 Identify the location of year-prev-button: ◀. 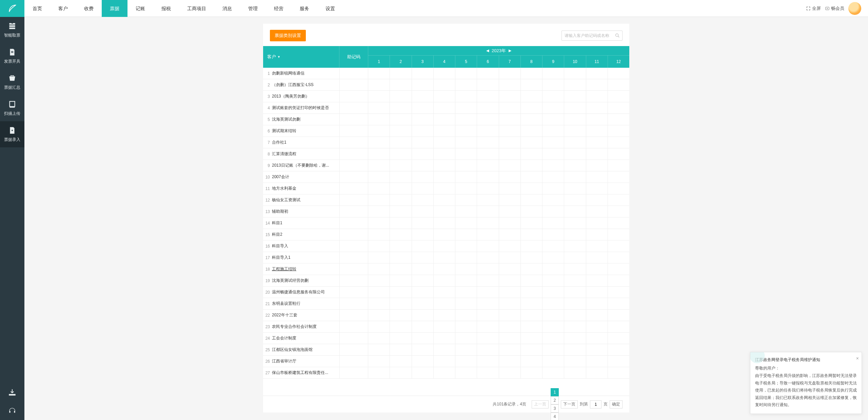
(488, 51).